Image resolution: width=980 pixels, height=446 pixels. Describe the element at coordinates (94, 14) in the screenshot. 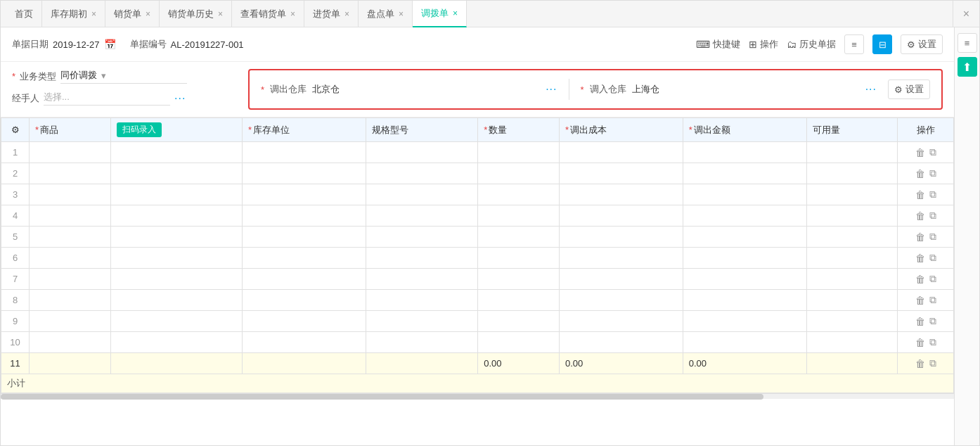

I see `close-inventory-init: ×` at that location.